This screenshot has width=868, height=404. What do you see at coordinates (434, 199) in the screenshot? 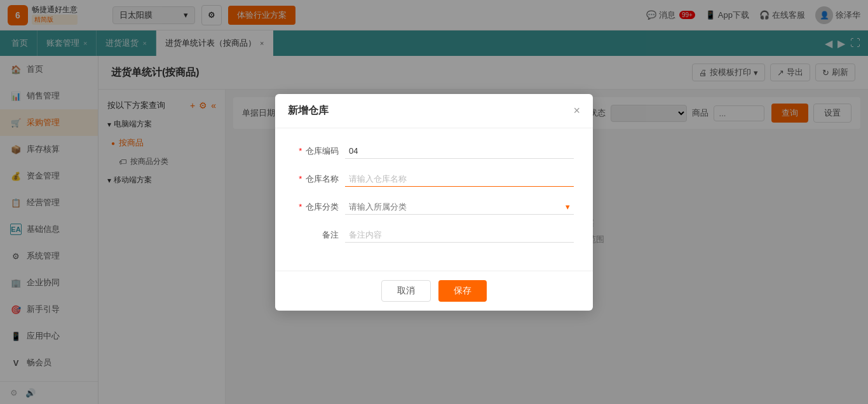
I see `modal-body: * 仓库编码 * 仓库名称 * 仓库分类` at bounding box center [434, 199].